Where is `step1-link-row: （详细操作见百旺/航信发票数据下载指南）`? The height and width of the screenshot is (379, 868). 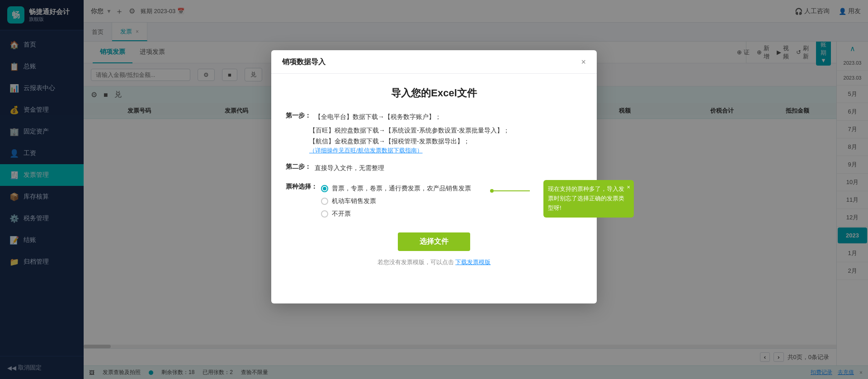
step1-link-row: （详细操作见百旺/航信发票数据下载指南） is located at coordinates (446, 151).